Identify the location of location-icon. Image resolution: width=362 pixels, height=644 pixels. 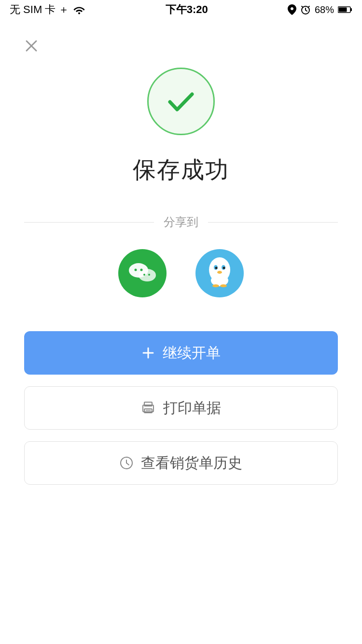
(292, 10).